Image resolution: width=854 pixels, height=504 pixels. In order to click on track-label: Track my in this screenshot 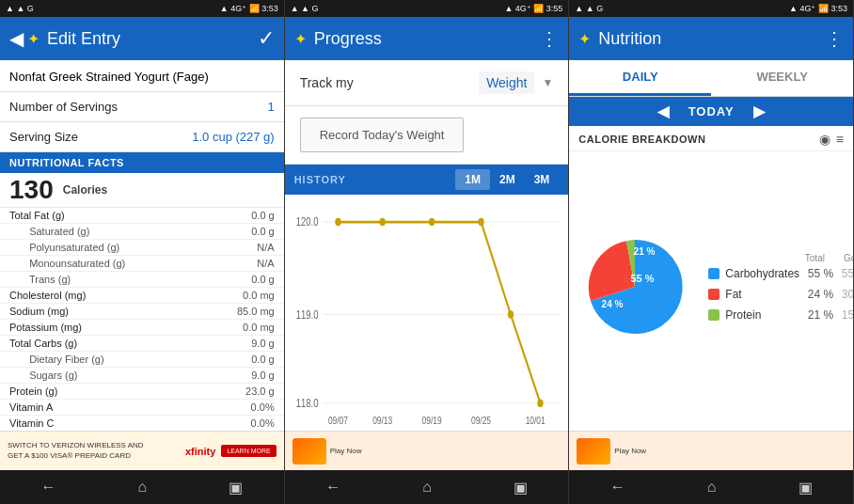, I will do `click(327, 83)`.